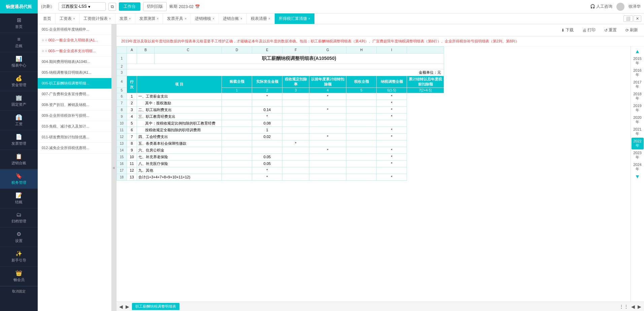  I want to click on cell-17I, so click(392, 170).